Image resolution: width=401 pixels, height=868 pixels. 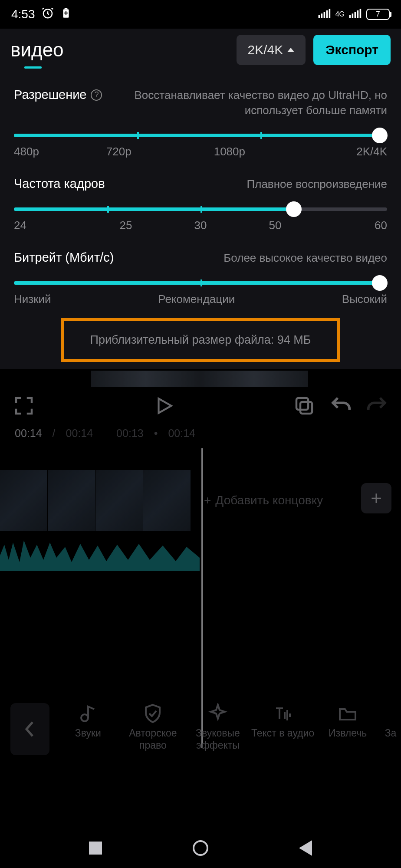 What do you see at coordinates (317, 184) in the screenshot?
I see `framerate-desc: Плавное воспроизведение` at bounding box center [317, 184].